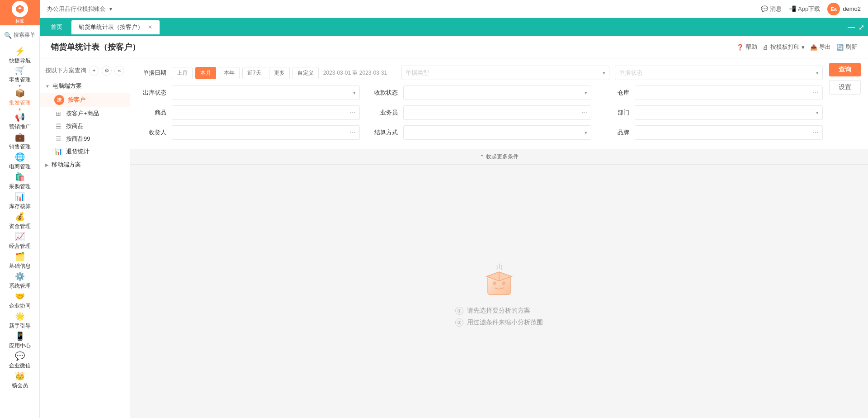 This screenshot has width=868, height=418. What do you see at coordinates (20, 286) in the screenshot?
I see `system-label: 系统管理` at bounding box center [20, 286].